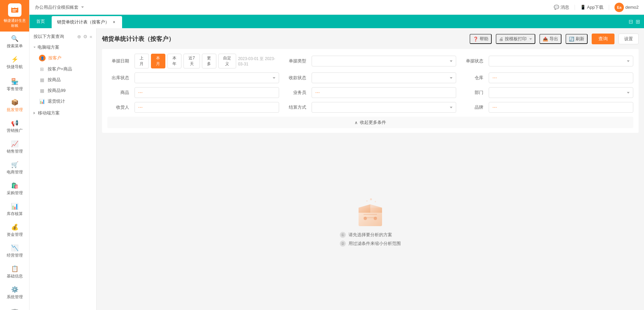 Image resolution: width=644 pixels, height=310 pixels. What do you see at coordinates (15, 85) in the screenshot?
I see `sidebar-item-retail: 🏪 零售管理` at bounding box center [15, 85].